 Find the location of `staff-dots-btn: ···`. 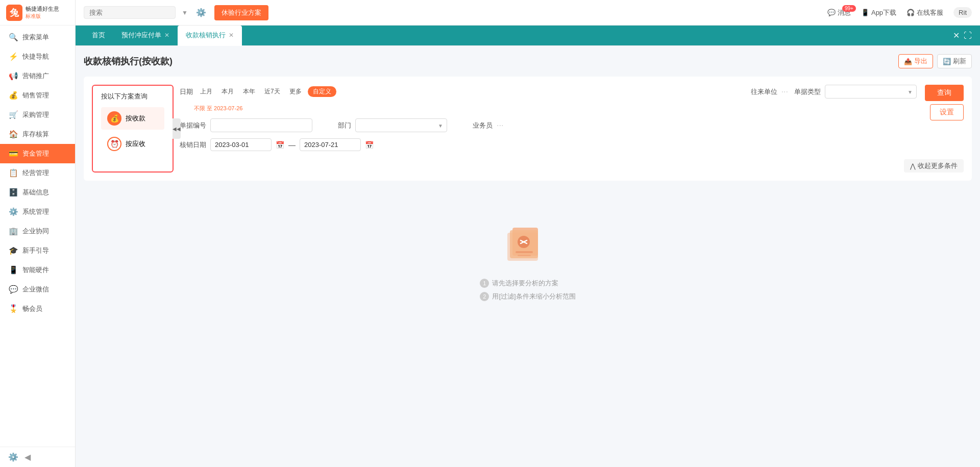

staff-dots-btn: ··· is located at coordinates (500, 126).